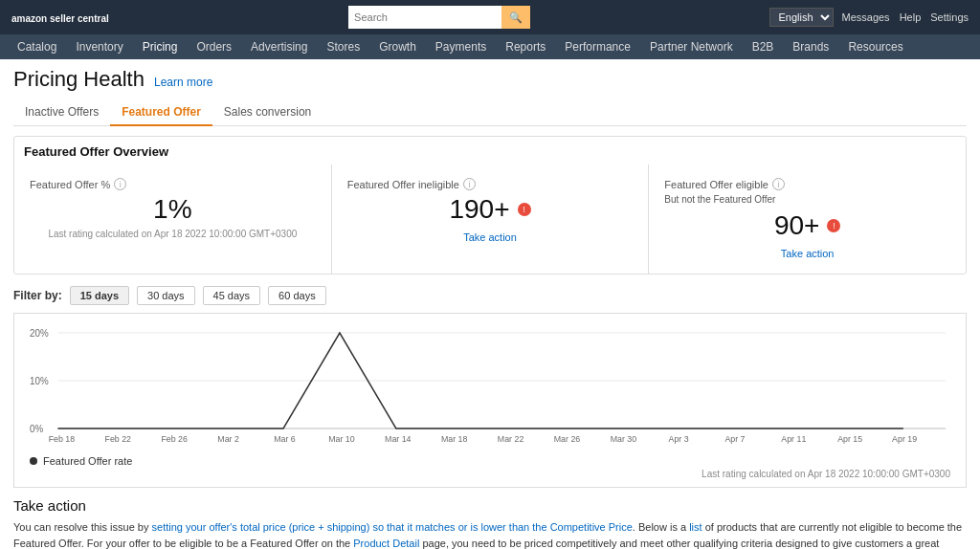 The height and width of the screenshot is (549, 980). I want to click on settings-link: Settings, so click(949, 17).